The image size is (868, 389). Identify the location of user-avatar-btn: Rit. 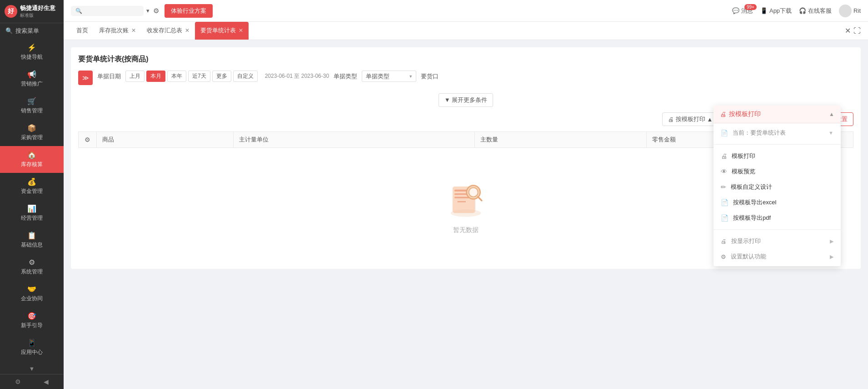
(850, 11).